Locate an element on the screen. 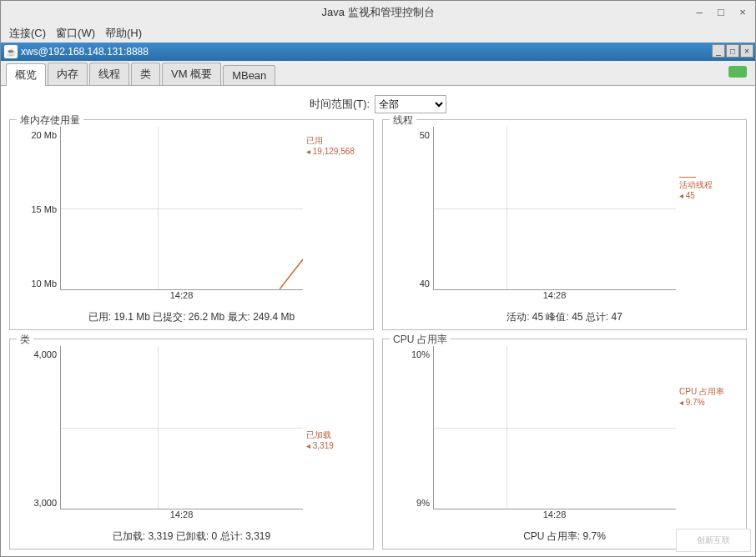  window-controls: – □ × is located at coordinates (721, 12).